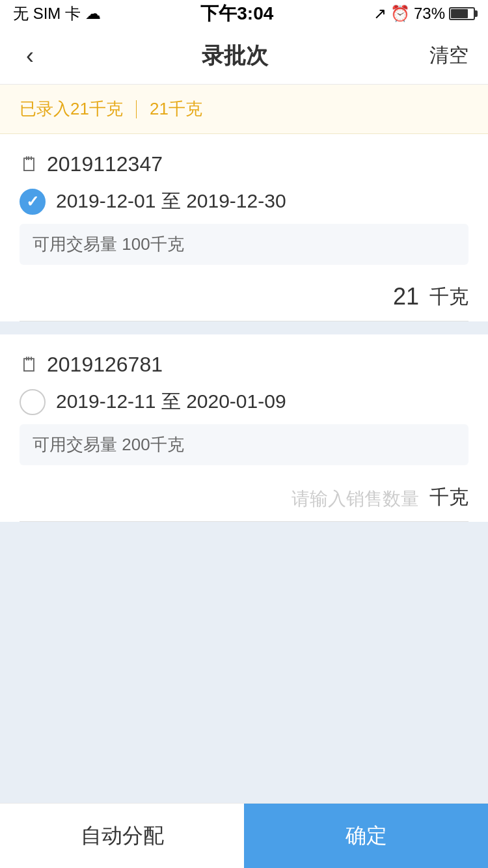  What do you see at coordinates (29, 365) in the screenshot?
I see `batch-doc-icon-2: 🗒` at bounding box center [29, 365].